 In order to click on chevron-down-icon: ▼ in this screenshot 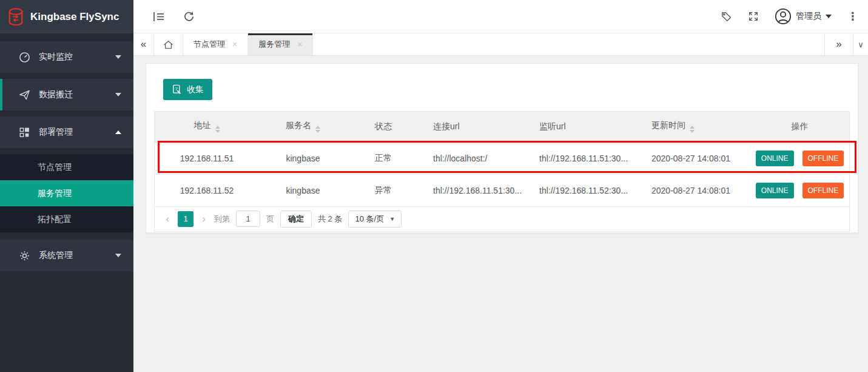, I will do `click(392, 219)`.